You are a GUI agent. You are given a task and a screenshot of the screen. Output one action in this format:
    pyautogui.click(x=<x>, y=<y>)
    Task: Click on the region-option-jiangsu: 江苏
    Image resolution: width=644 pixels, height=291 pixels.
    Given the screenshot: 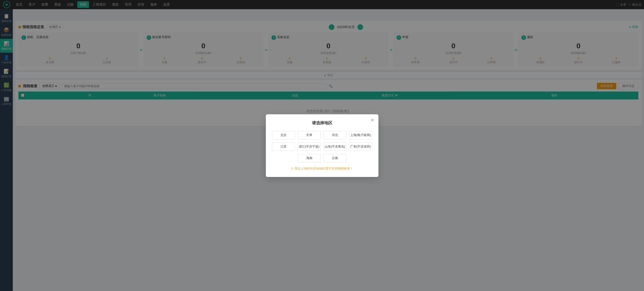 What is the action you would take?
    pyautogui.click(x=283, y=147)
    